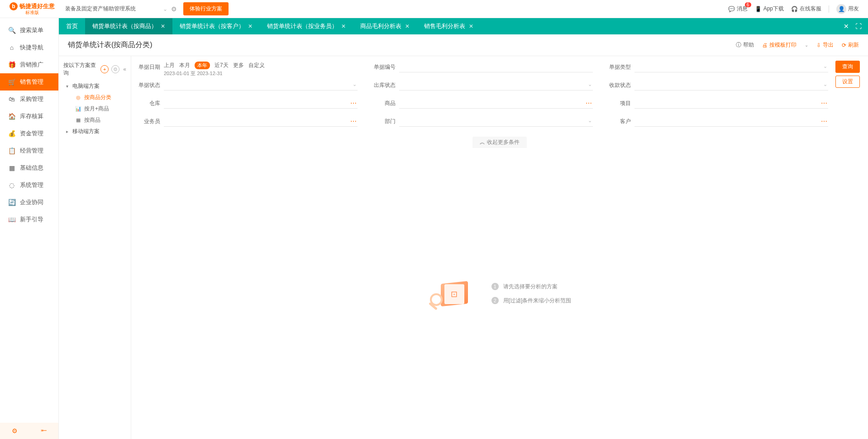  What do you see at coordinates (779, 45) in the screenshot?
I see `print-button: 🖨 按模板打印` at bounding box center [779, 45].